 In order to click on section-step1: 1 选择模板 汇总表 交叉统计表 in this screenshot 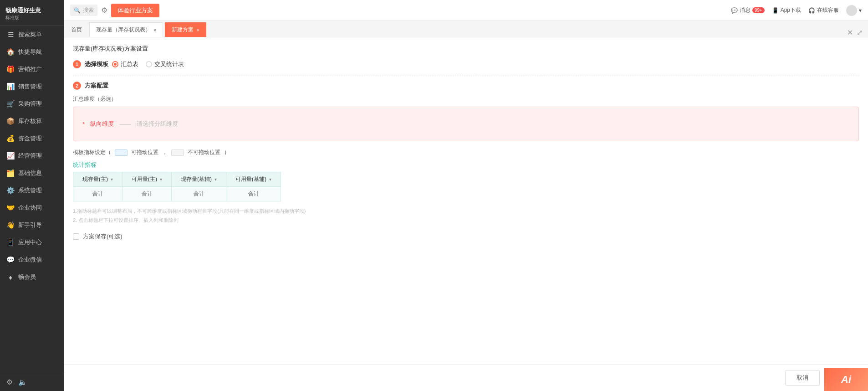, I will do `click(466, 64)`.